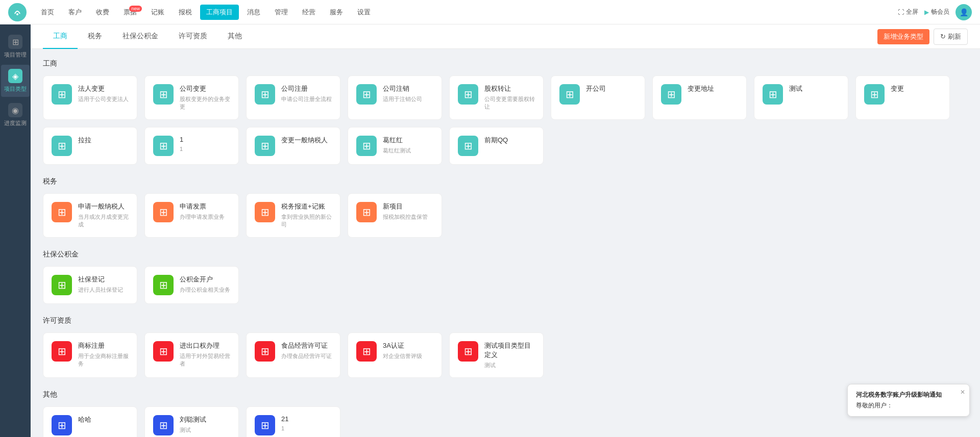 Image resolution: width=980 pixels, height=437 pixels. I want to click on card-text: 3A认证 对企业信誉评级, so click(408, 351).